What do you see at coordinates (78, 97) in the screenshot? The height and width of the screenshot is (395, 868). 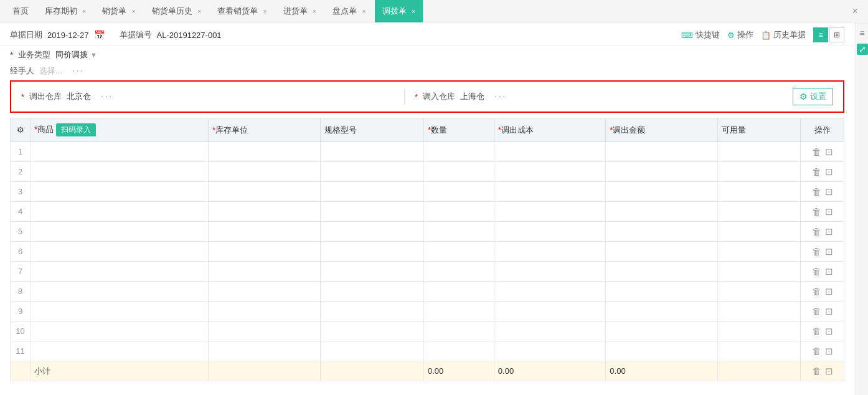 I see `transfer-out-value: 北京仓` at bounding box center [78, 97].